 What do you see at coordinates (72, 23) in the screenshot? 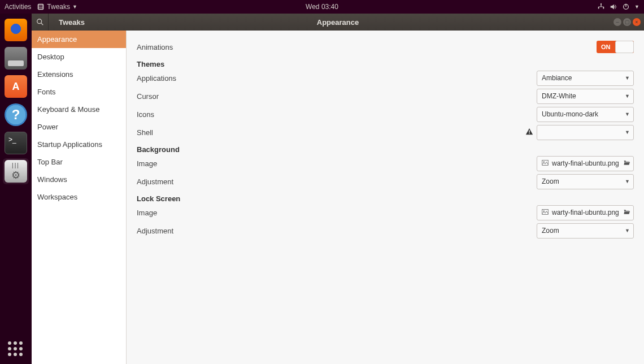
I see `window-app-title: Tweaks` at bounding box center [72, 23].